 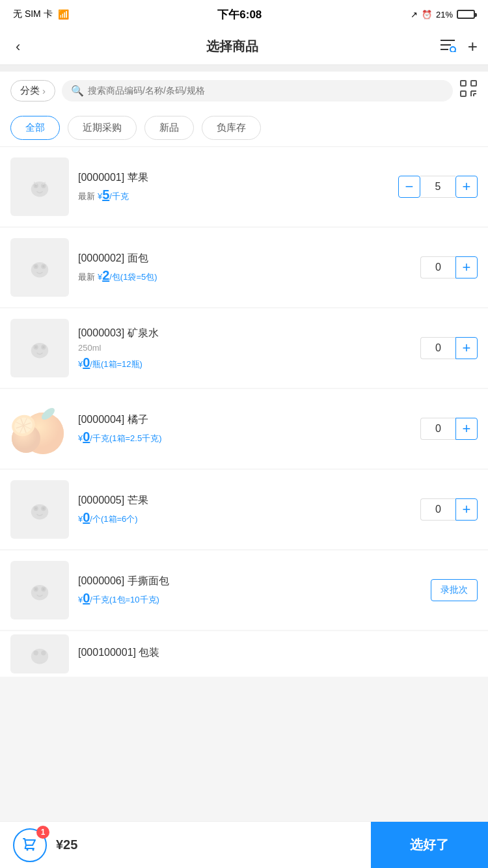 I want to click on product-price-0000004: ¥0/千克(1箱=2.5千克), so click(x=245, y=437).